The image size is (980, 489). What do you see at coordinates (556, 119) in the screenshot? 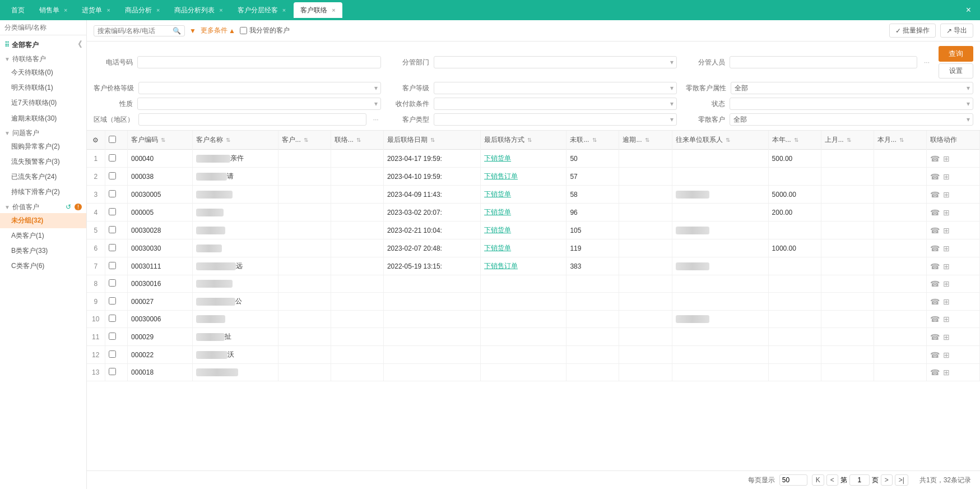
I see `customer-type-select` at bounding box center [556, 119].